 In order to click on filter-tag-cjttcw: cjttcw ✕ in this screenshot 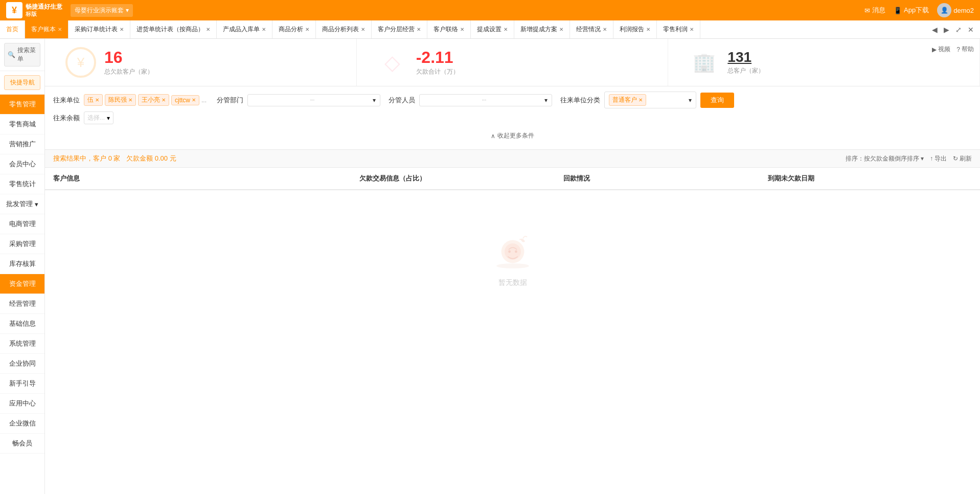, I will do `click(185, 100)`.